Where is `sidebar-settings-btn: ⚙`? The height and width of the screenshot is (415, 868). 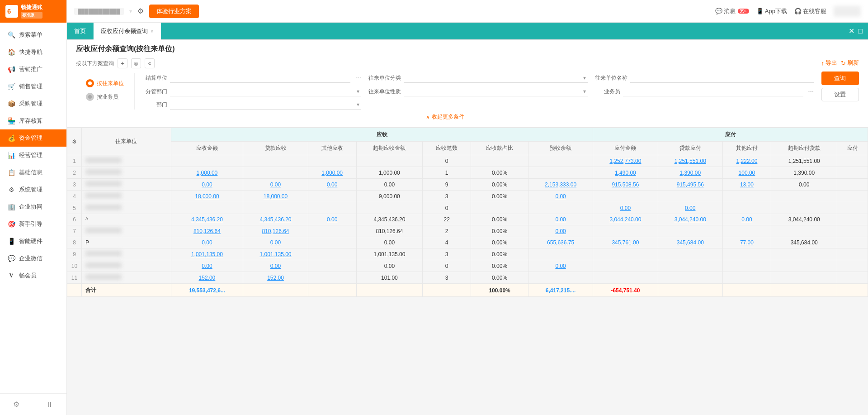 sidebar-settings-btn: ⚙ is located at coordinates (16, 405).